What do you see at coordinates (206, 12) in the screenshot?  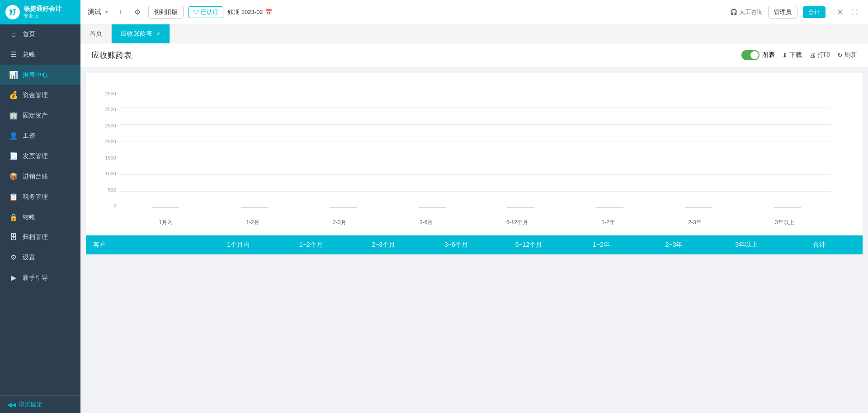 I see `certified-badge: 🛡 已认证` at bounding box center [206, 12].